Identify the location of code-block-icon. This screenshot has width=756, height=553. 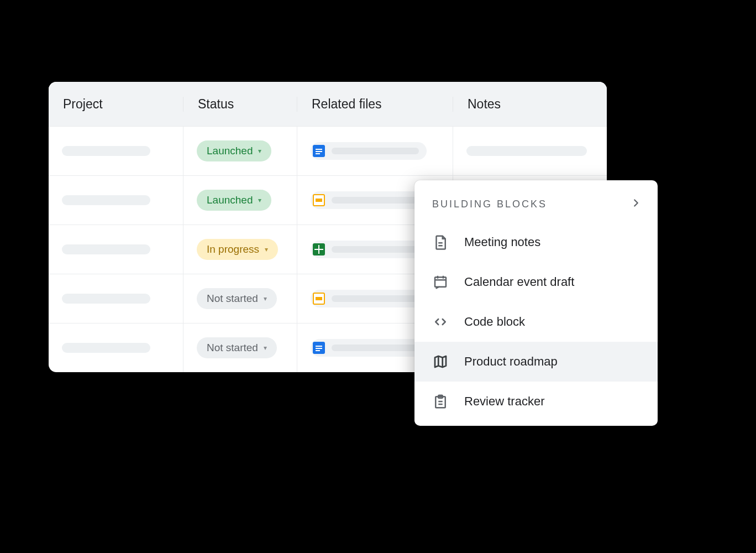
(440, 322).